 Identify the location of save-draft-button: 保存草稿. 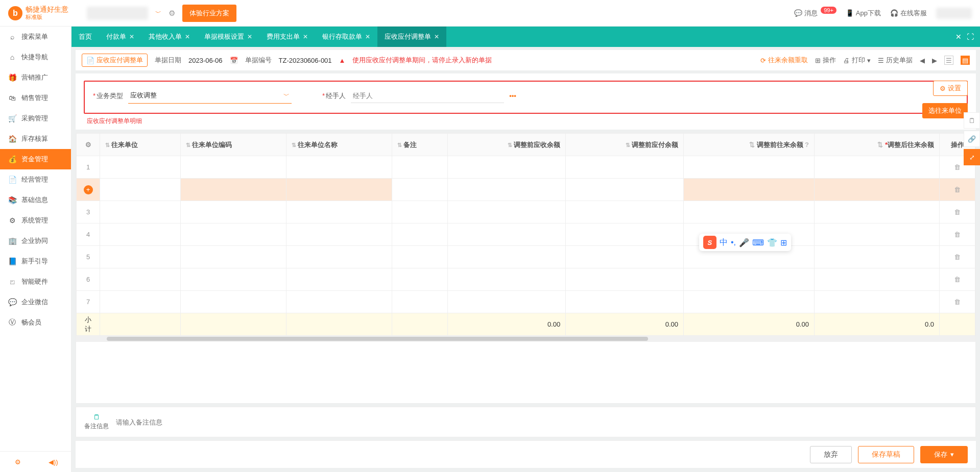
(886, 455).